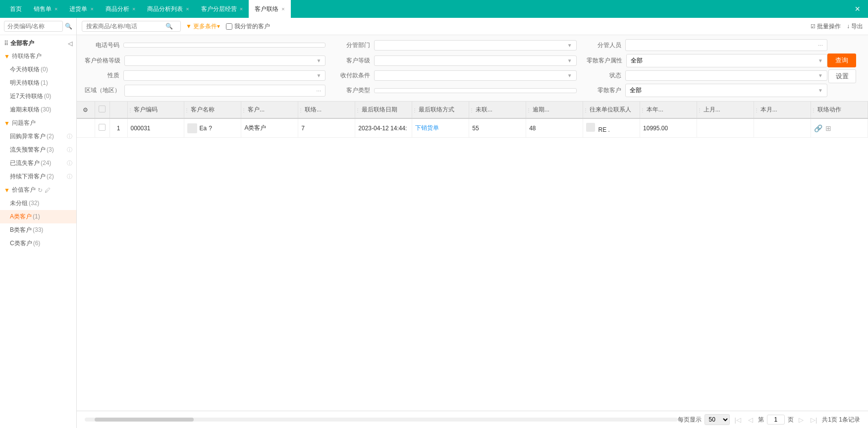 The image size is (868, 428). I want to click on first-page-btn: |◁, so click(738, 420).